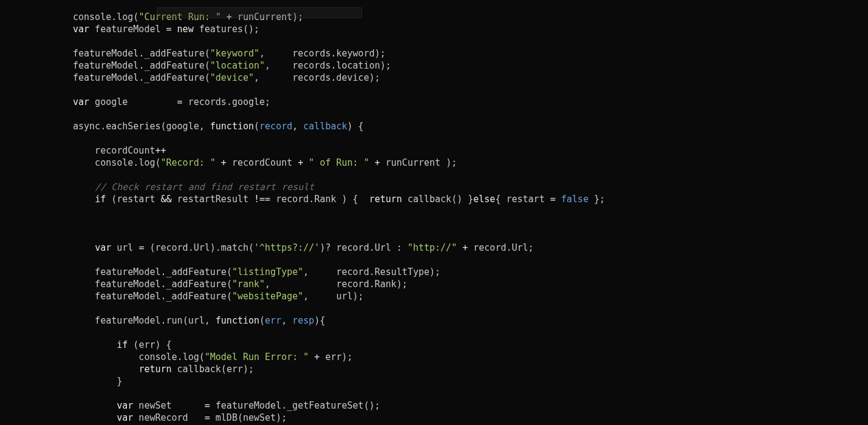  What do you see at coordinates (204, 187) in the screenshot?
I see `code-token: // Check restart and find restart result` at bounding box center [204, 187].